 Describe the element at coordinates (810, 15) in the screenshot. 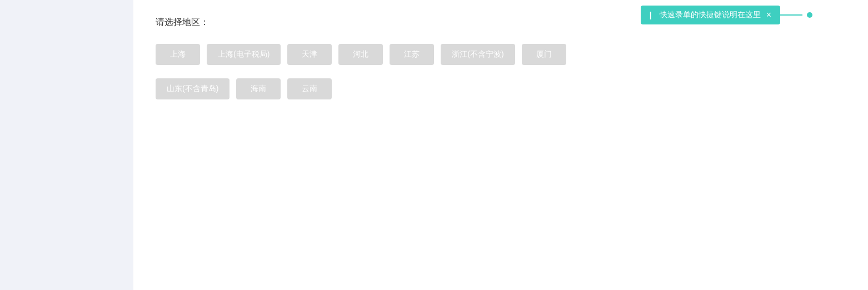

I see `tooltip-dot` at that location.